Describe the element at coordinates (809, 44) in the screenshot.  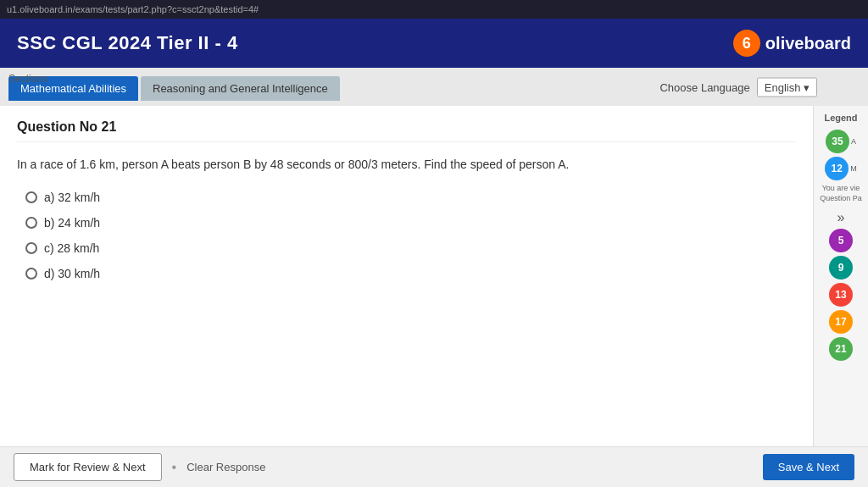
I see `logo-text: oliveboard` at that location.